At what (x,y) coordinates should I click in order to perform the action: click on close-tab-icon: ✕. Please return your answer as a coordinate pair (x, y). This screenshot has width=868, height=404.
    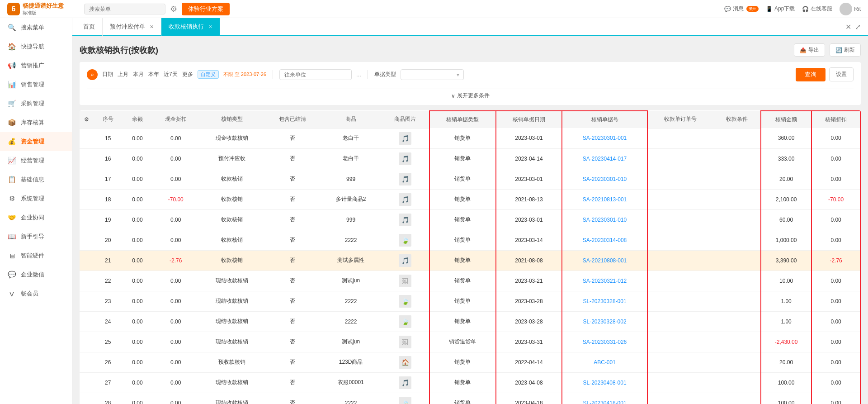
    Looking at the image, I should click on (848, 27).